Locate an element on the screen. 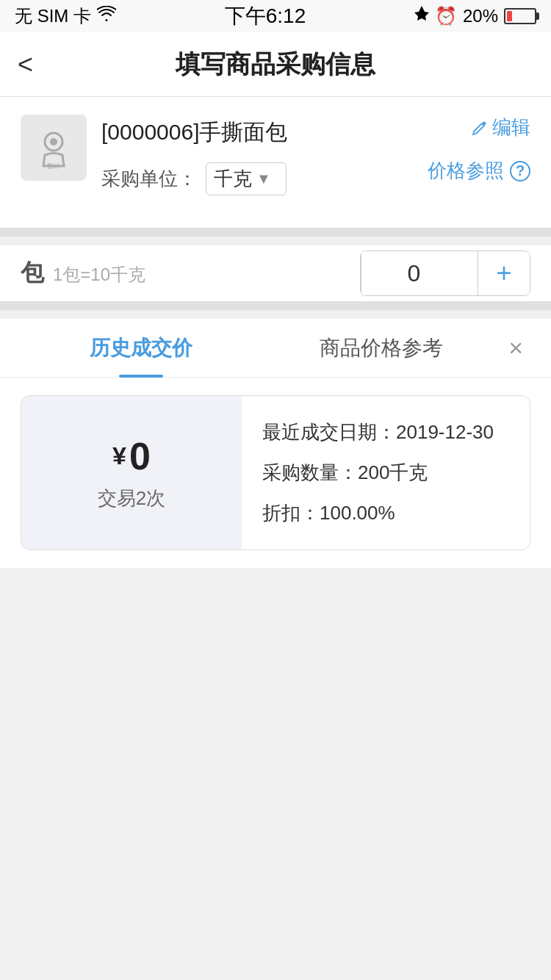 This screenshot has height=980, width=551. discount-row: 折扣：100.00% is located at coordinates (386, 513).